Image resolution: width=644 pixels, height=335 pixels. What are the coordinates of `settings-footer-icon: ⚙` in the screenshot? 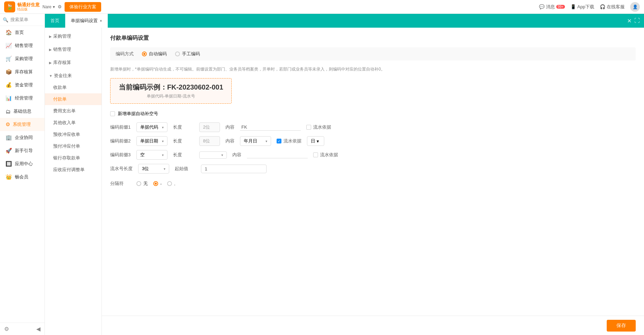 It's located at (7, 329).